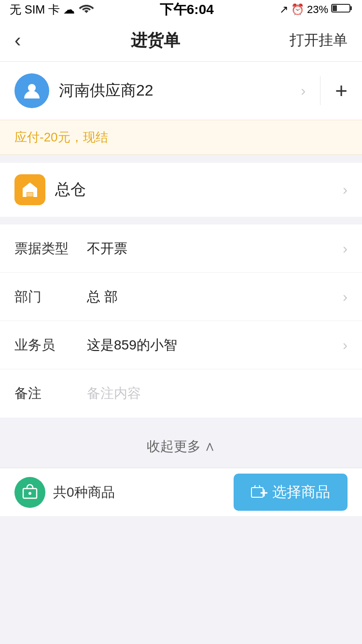  I want to click on back-button: ‹, so click(17, 41).